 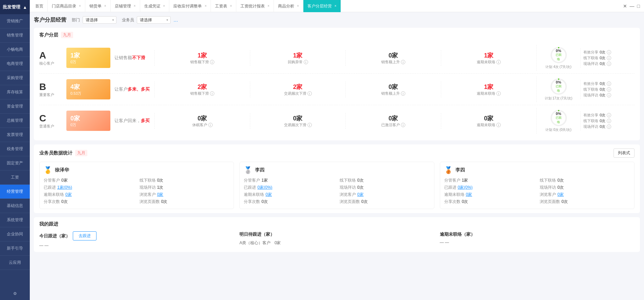 I want to click on sidebar-item-5: 库存核算, so click(x=15, y=92).